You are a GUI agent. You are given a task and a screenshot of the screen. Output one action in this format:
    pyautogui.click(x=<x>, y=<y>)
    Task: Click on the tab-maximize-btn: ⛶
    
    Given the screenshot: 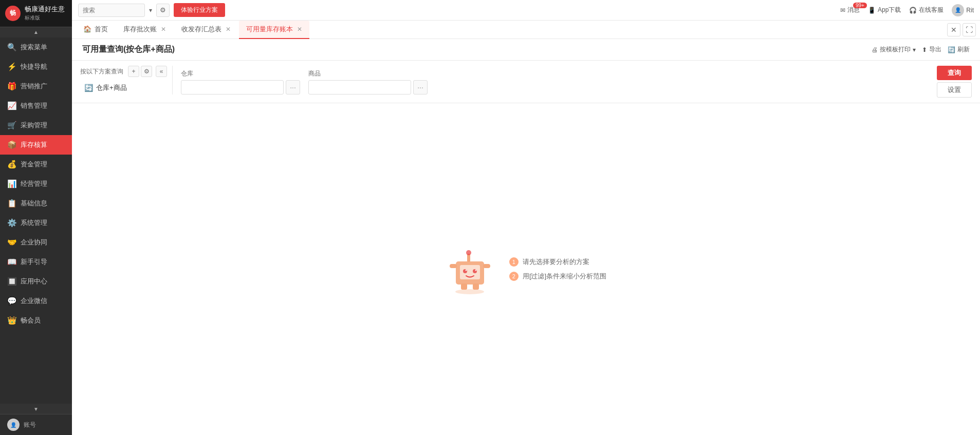 What is the action you would take?
    pyautogui.click(x=969, y=30)
    